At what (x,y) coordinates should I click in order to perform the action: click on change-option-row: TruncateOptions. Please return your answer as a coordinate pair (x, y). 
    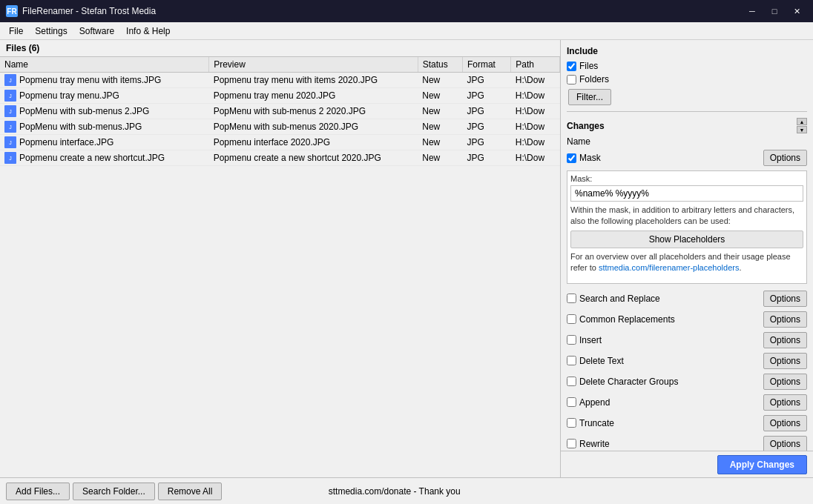
    Looking at the image, I should click on (687, 423).